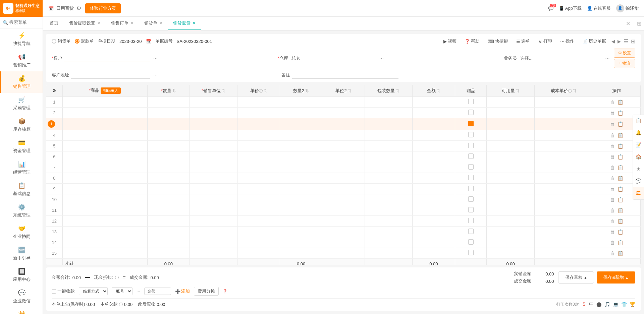 The height and width of the screenshot is (314, 644). Describe the element at coordinates (545, 41) in the screenshot. I see `toolbar-print: 🖨 打印` at that location.